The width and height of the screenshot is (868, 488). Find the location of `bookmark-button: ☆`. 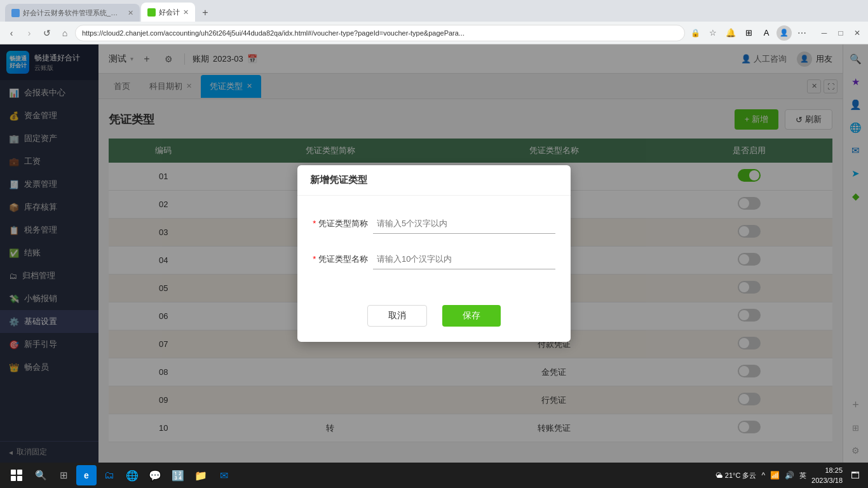

bookmark-button: ☆ is located at coordinates (713, 33).